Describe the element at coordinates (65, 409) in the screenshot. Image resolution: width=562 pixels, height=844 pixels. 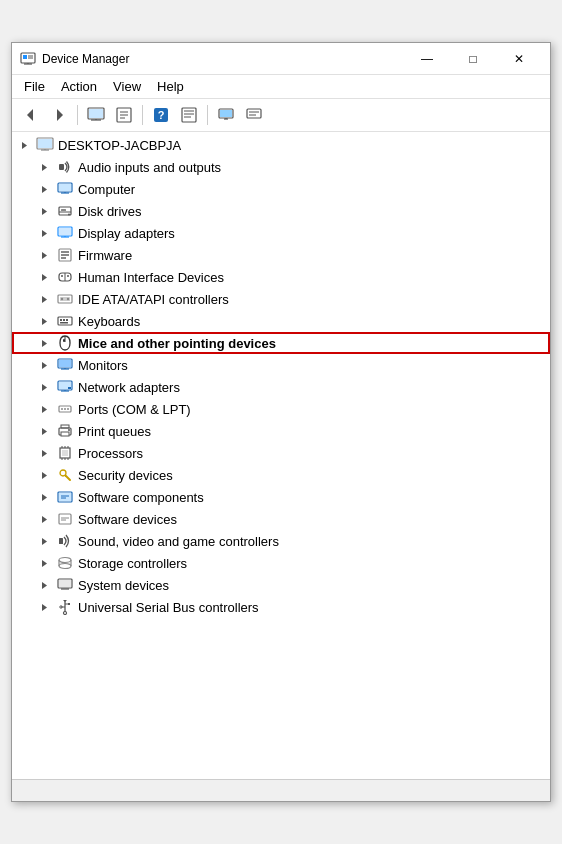
I see `ports-icon` at that location.